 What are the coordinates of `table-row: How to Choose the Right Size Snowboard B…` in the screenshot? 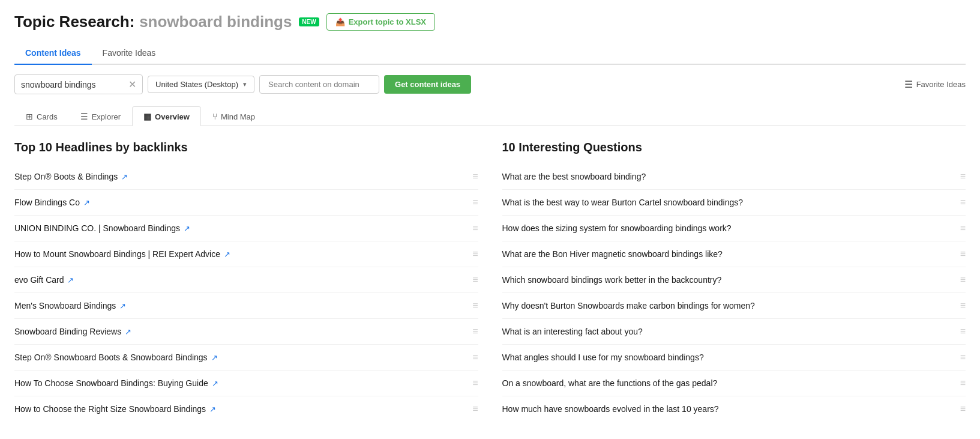 It's located at (246, 409).